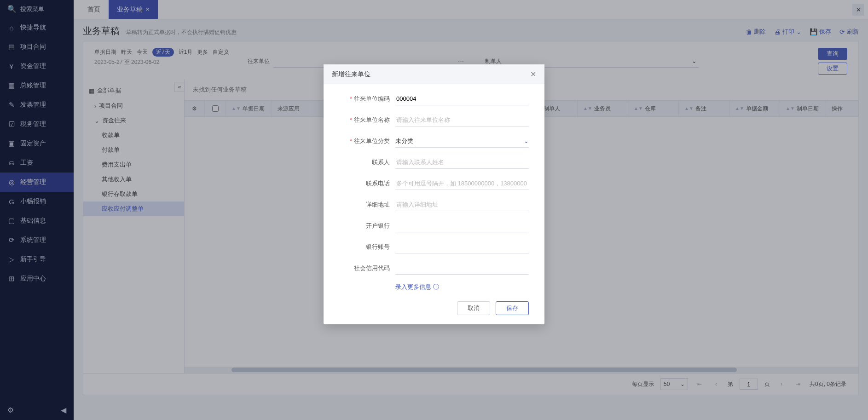 The image size is (868, 420). I want to click on field-account-label: 银行账号, so click(378, 247).